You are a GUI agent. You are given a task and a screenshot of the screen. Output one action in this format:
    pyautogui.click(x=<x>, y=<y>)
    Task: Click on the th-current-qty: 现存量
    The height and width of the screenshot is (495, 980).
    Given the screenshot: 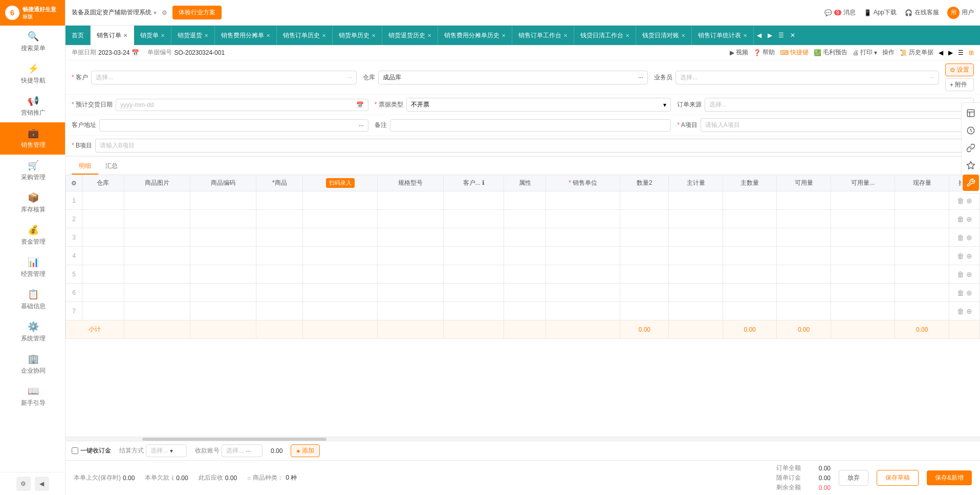 What is the action you would take?
    pyautogui.click(x=922, y=183)
    